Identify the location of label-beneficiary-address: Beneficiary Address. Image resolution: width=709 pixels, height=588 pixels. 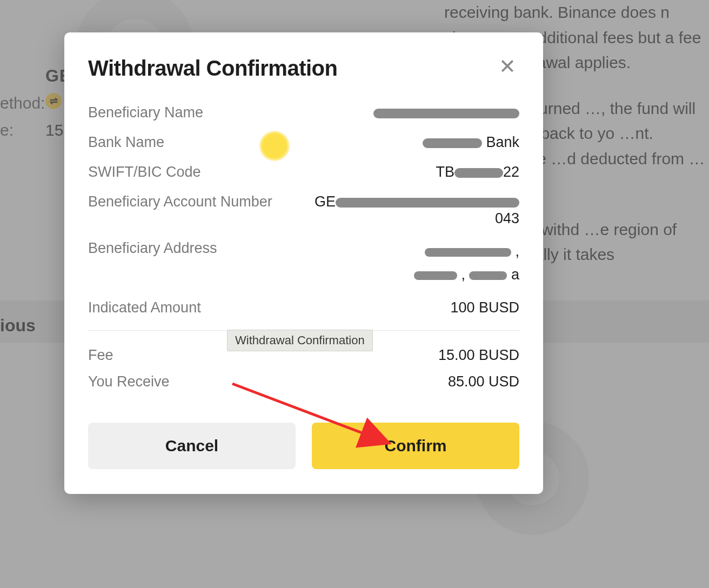
(152, 249).